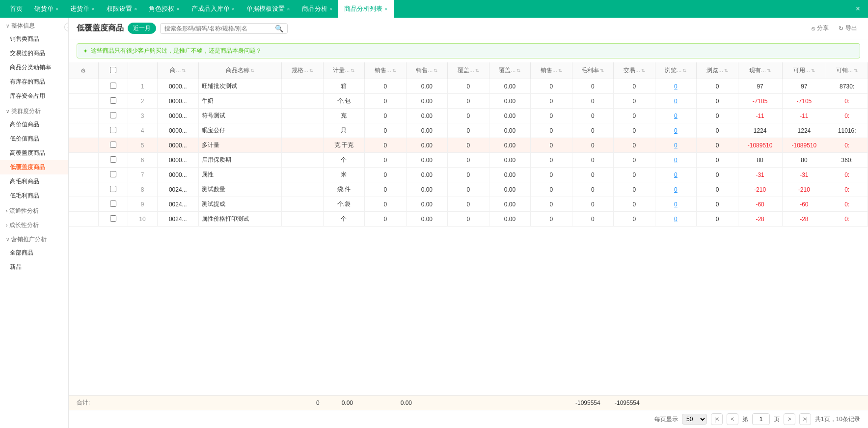 Image resolution: width=868 pixels, height=428 pixels. I want to click on export-button: ↻ 导出, so click(848, 29).